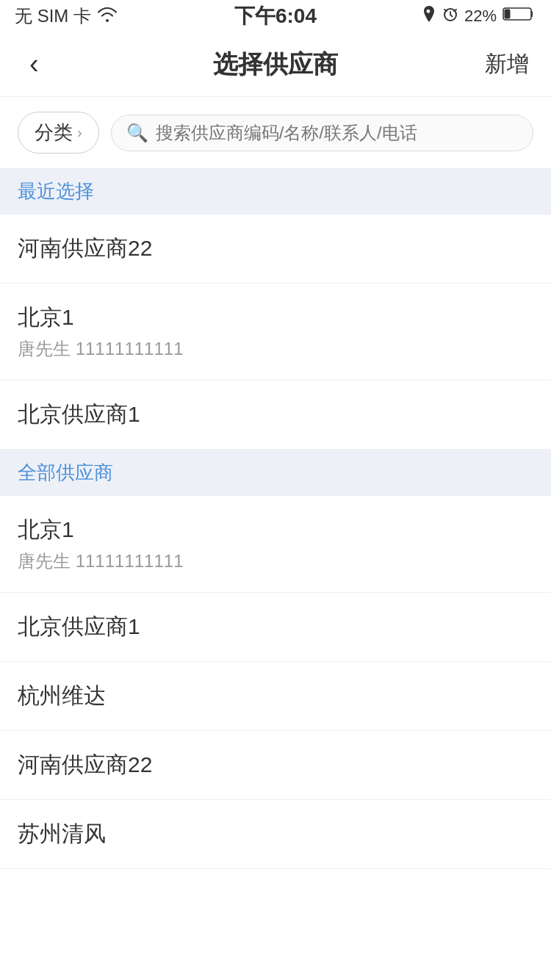 The width and height of the screenshot is (551, 980). I want to click on back-button: ‹, so click(34, 65).